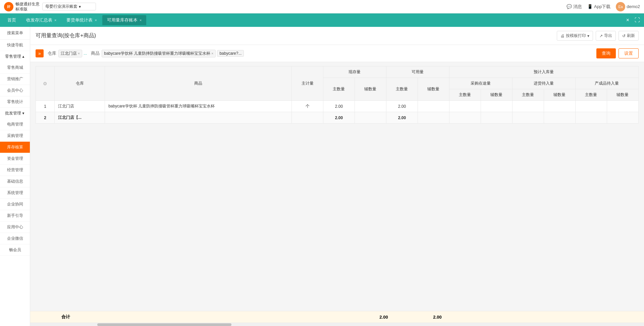 This screenshot has height=326, width=644. I want to click on sidebar-item-basic-info: 基础信息, so click(15, 182).